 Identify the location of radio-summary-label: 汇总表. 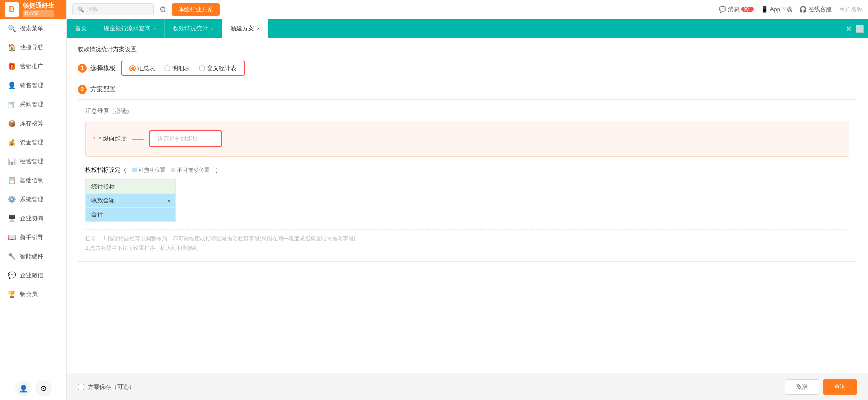
(146, 68).